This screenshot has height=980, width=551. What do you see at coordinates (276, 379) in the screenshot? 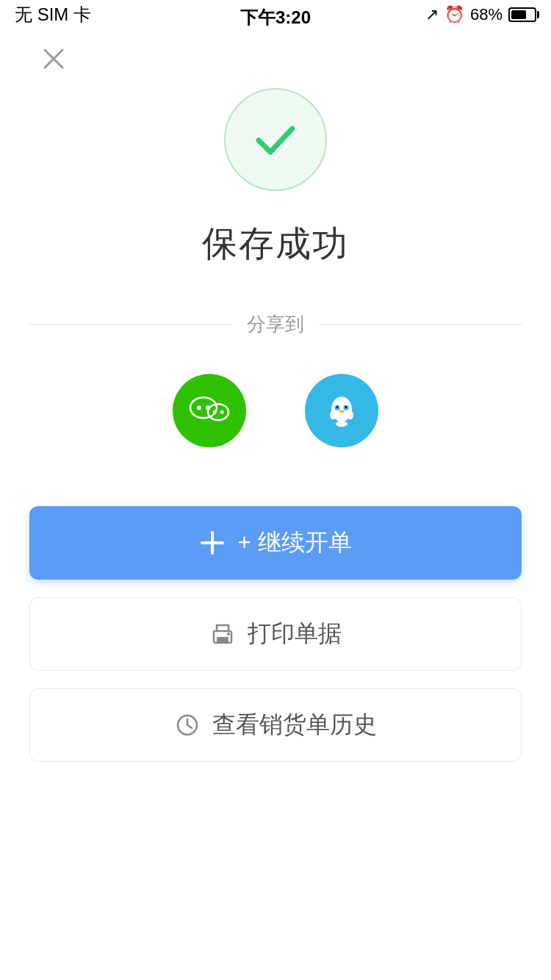
I see `share-section: 分享到` at bounding box center [276, 379].